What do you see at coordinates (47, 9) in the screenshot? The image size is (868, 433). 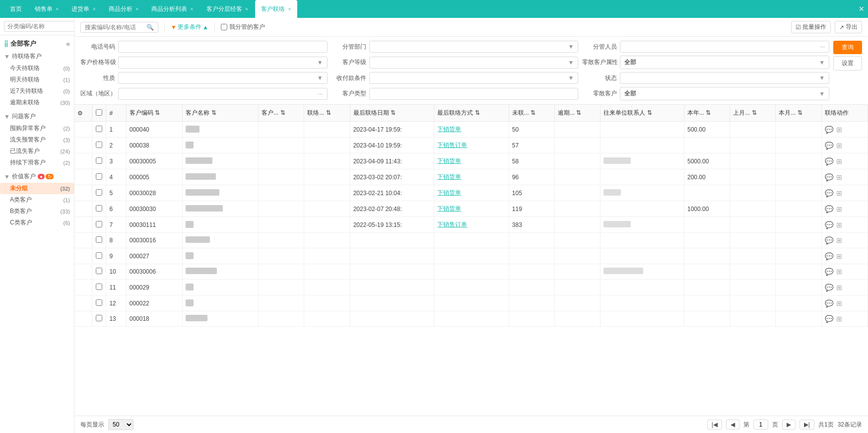 I see `nav-sales: 销售单 ×` at bounding box center [47, 9].